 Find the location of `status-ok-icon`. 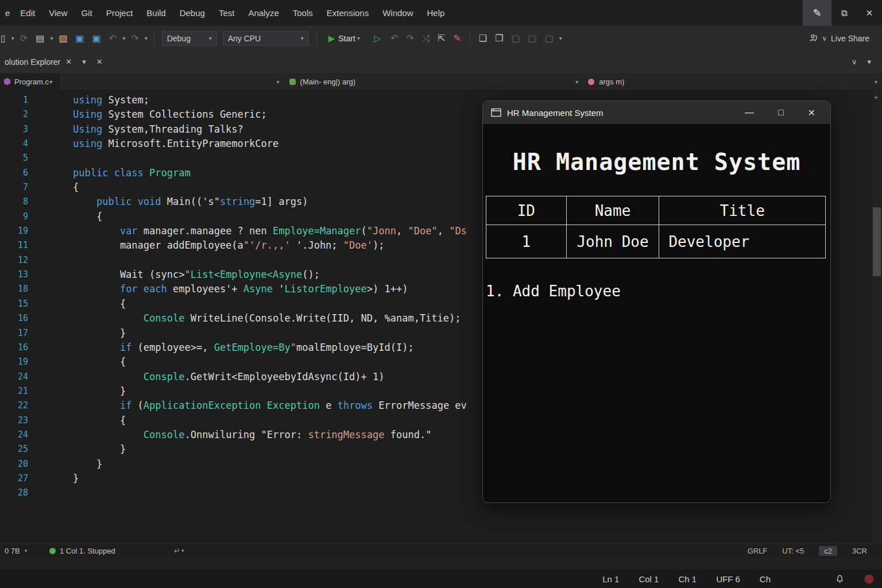

status-ok-icon is located at coordinates (53, 551).